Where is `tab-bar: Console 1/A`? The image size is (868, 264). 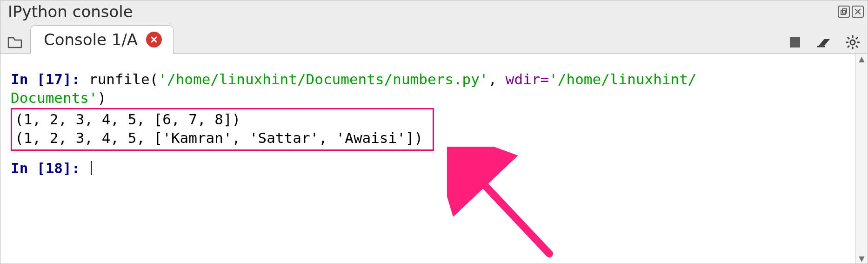
tab-bar: Console 1/A is located at coordinates (434, 37).